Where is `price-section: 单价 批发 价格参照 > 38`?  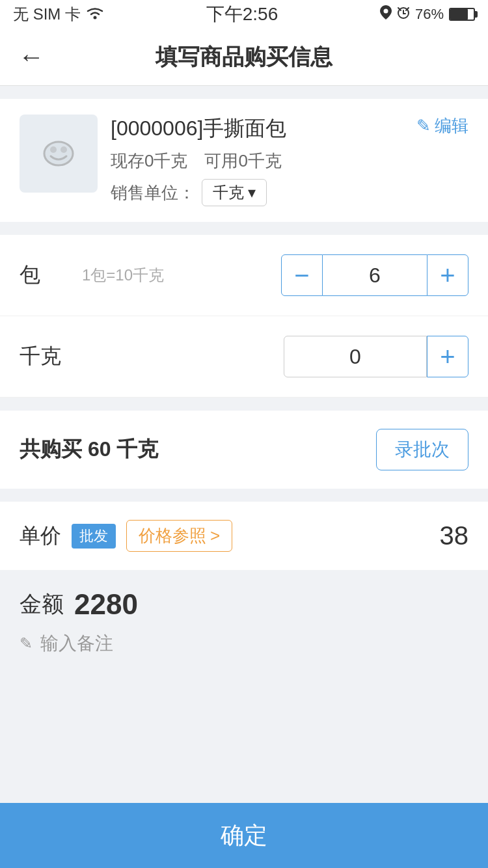
price-section: 单价 批发 价格参照 > 38 is located at coordinates (244, 536).